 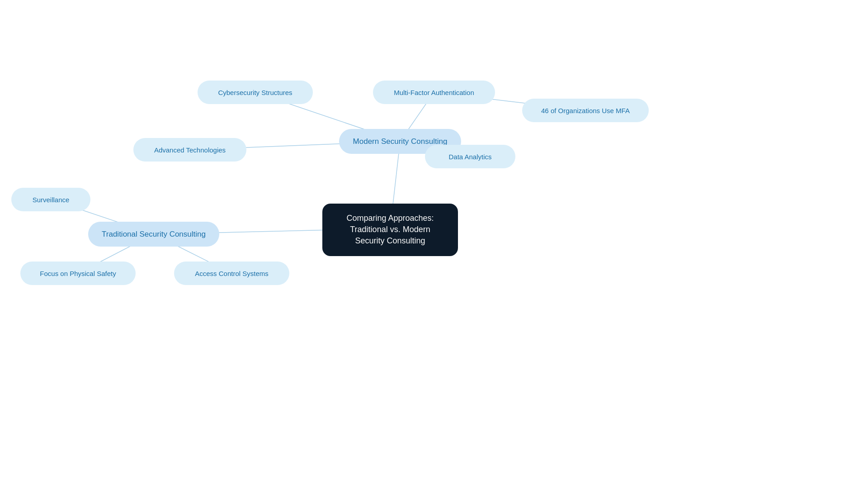 I want to click on node-mfa_stat: 46 of Organizations Use MFA, so click(x=585, y=110).